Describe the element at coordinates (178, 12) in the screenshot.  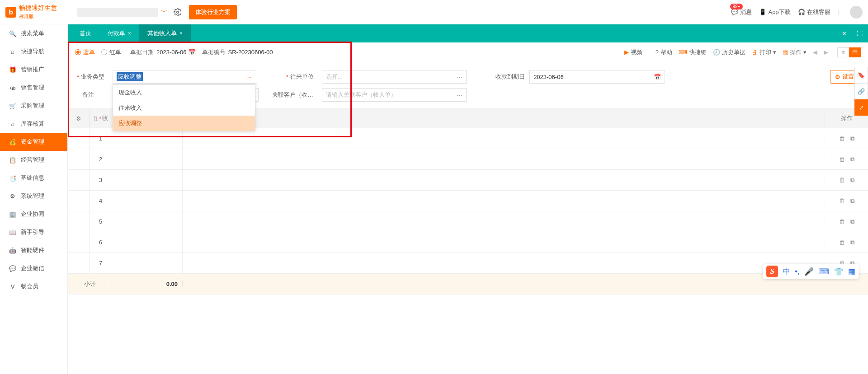
I see `gear-icon` at that location.